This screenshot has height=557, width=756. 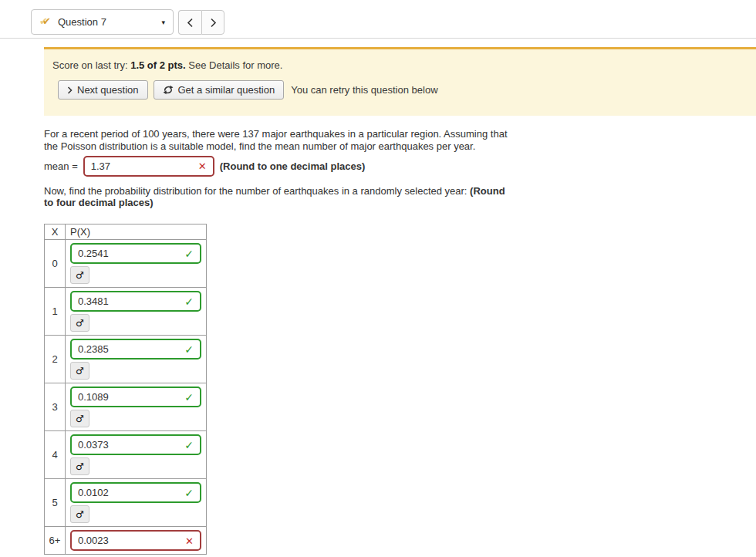 What do you see at coordinates (108, 89) in the screenshot?
I see `next-question-label: Next question` at bounding box center [108, 89].